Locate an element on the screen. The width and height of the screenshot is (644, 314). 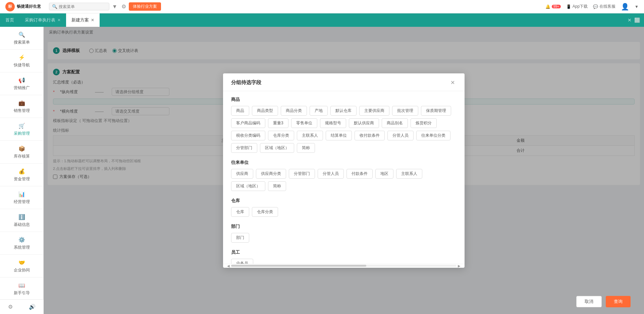
sidebar-item-sales: 💼 销售管理 is located at coordinates (21, 107).